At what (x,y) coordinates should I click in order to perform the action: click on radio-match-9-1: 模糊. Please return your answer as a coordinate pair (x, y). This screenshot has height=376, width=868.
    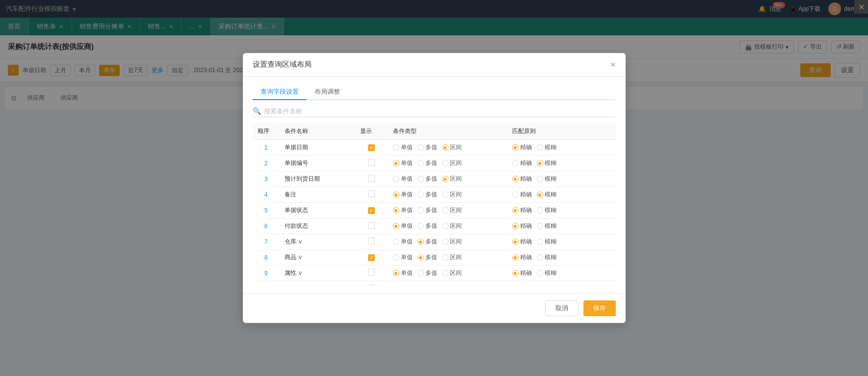
    Looking at the image, I should click on (547, 273).